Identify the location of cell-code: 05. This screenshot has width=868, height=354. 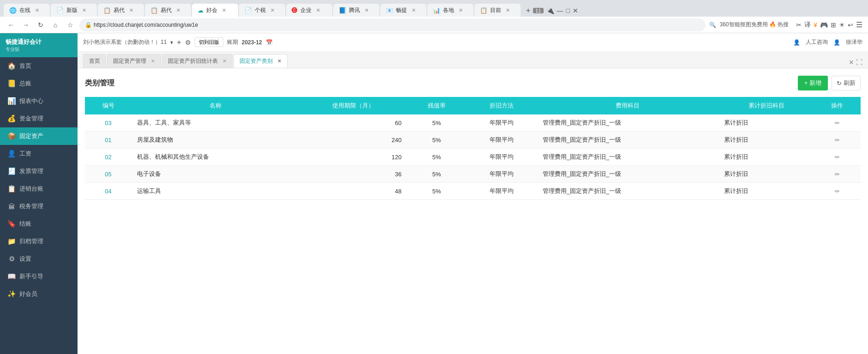
(108, 174).